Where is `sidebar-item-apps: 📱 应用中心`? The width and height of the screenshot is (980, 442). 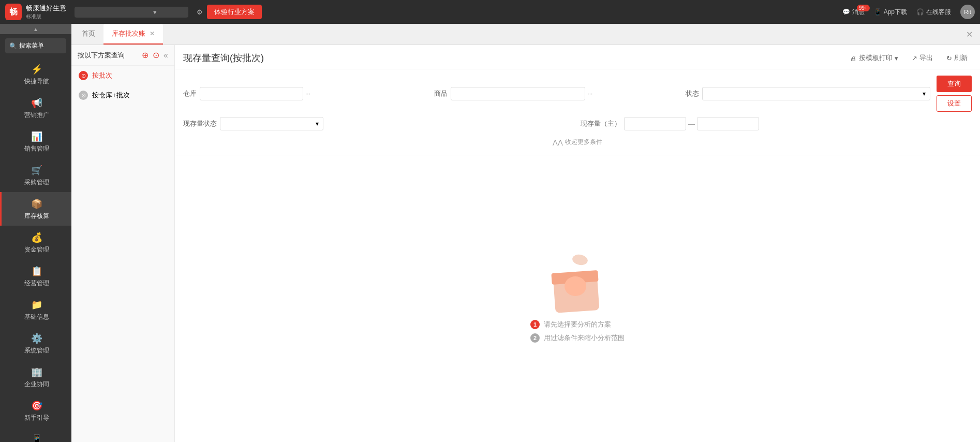 sidebar-item-apps: 📱 应用中心 is located at coordinates (36, 435).